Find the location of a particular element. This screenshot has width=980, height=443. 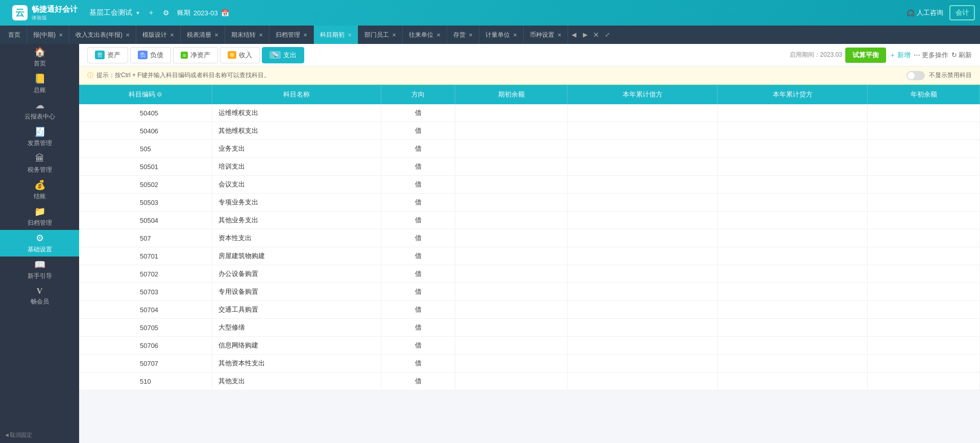

table-row: 50705 大型修缮 借 is located at coordinates (530, 328).